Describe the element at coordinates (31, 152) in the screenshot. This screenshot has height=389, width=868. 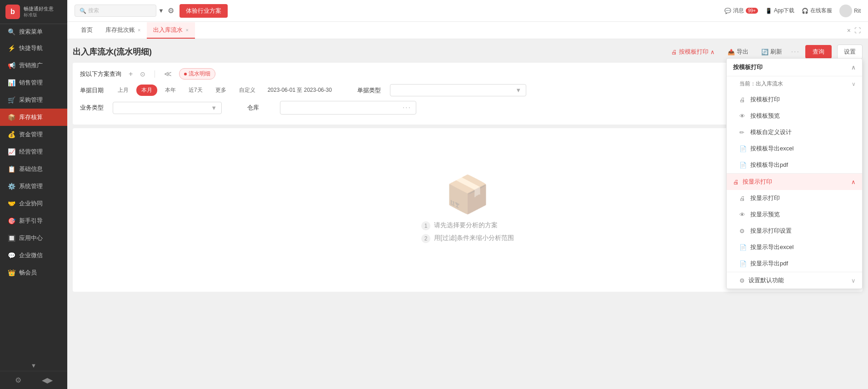
I see `sidebar-item-label: 经营管理` at that location.